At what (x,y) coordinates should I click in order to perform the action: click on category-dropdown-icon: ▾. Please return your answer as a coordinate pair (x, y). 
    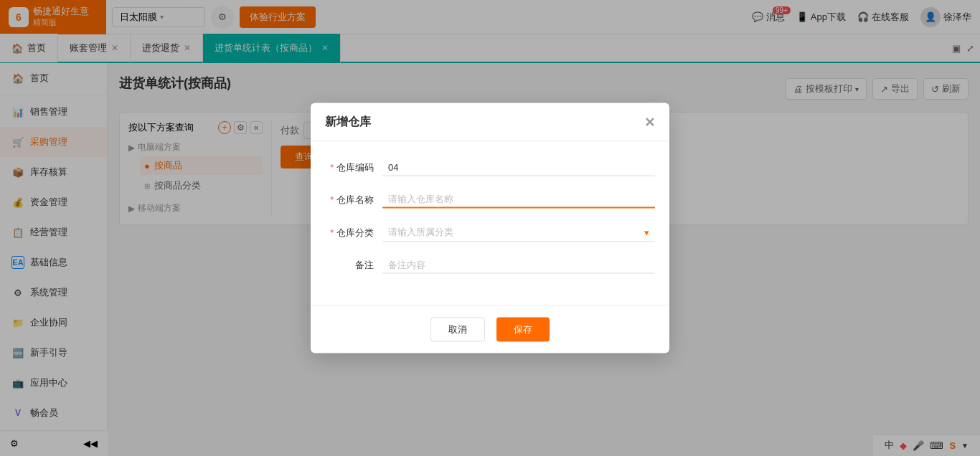
    Looking at the image, I should click on (647, 232).